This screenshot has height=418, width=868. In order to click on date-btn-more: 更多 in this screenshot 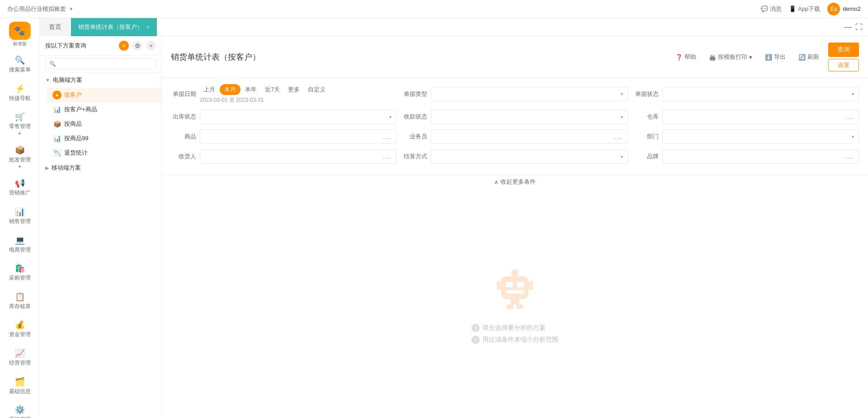, I will do `click(294, 90)`.